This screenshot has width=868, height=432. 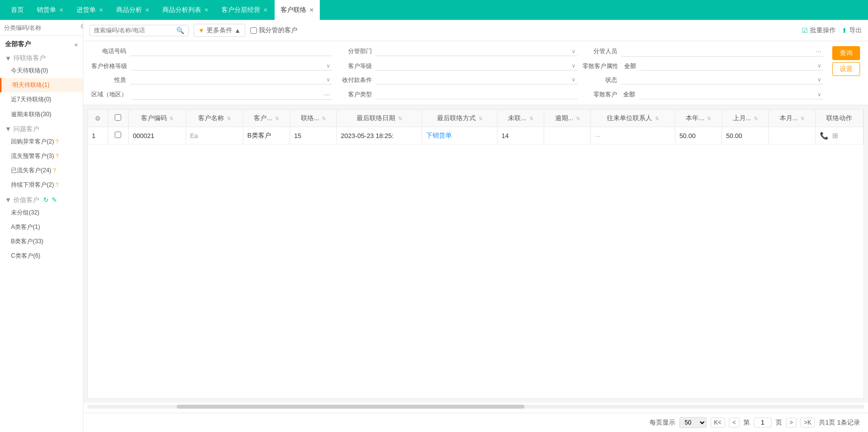 I want to click on sidebar-item-ungrouped: 未分组(32), so click(x=42, y=213).